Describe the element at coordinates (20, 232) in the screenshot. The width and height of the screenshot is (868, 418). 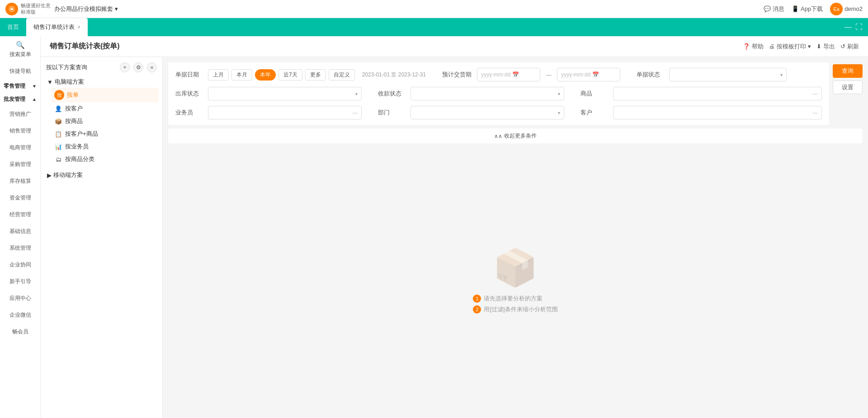
I see `sidebar-item-basic: 基础信息` at that location.